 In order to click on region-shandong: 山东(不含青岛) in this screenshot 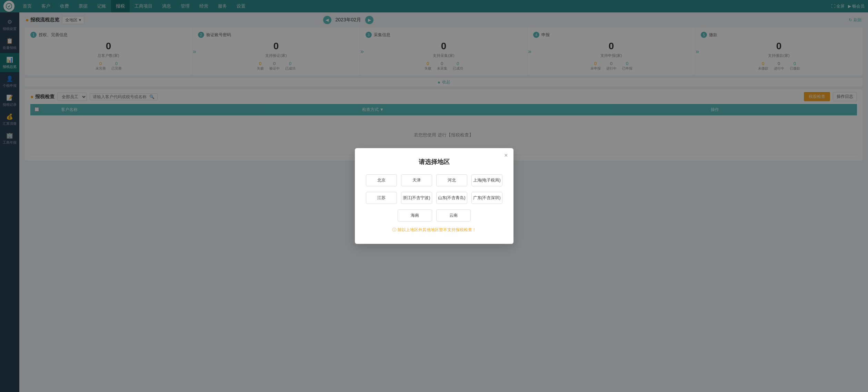, I will do `click(452, 198)`.